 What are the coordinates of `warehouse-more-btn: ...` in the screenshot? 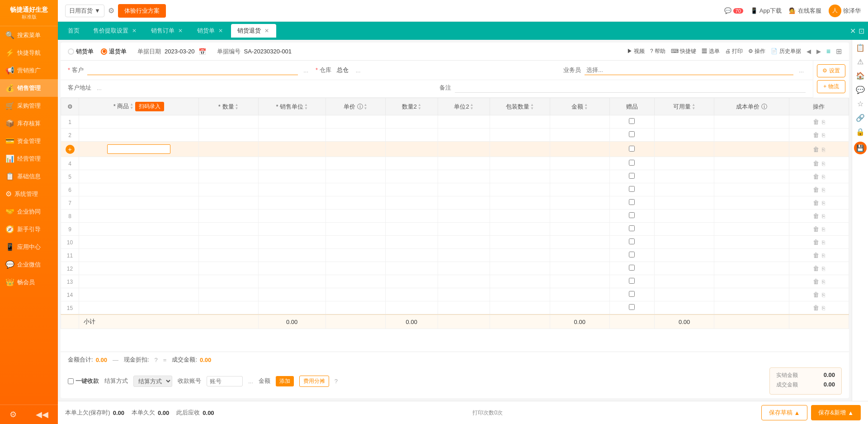 It's located at (358, 71).